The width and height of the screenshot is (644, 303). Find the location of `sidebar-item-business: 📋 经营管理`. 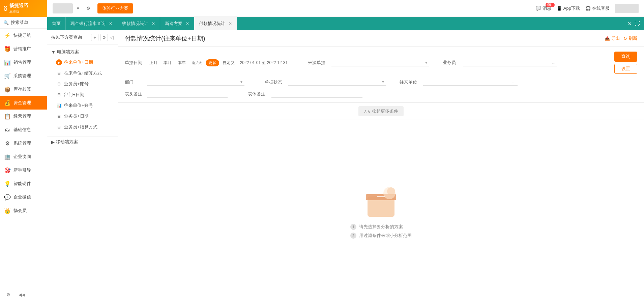

sidebar-item-business: 📋 经营管理 is located at coordinates (24, 116).